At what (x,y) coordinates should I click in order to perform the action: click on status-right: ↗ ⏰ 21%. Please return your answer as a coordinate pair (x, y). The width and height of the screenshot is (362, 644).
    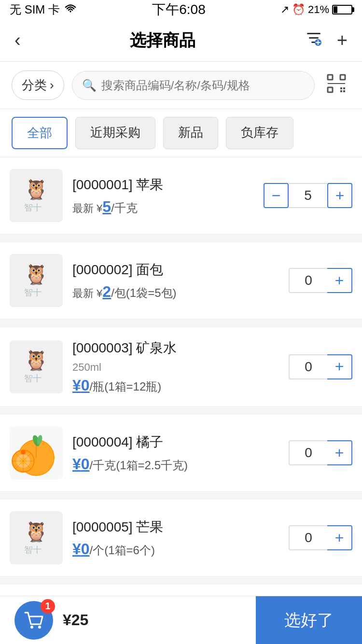
    Looking at the image, I should click on (317, 10).